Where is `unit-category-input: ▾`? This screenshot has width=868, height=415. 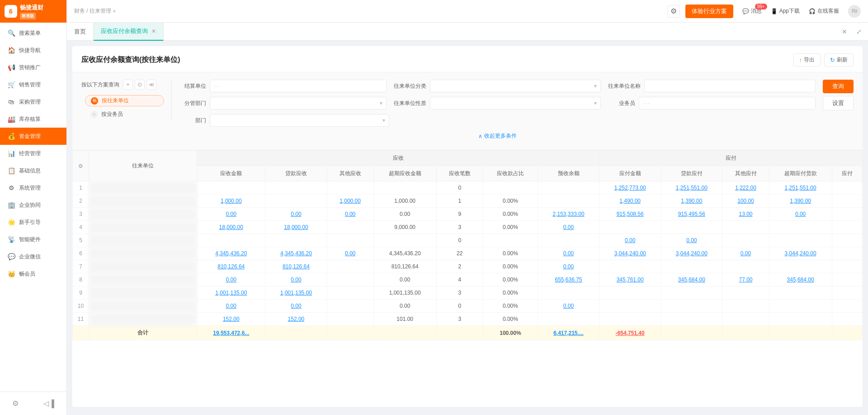 unit-category-input: ▾ is located at coordinates (515, 86).